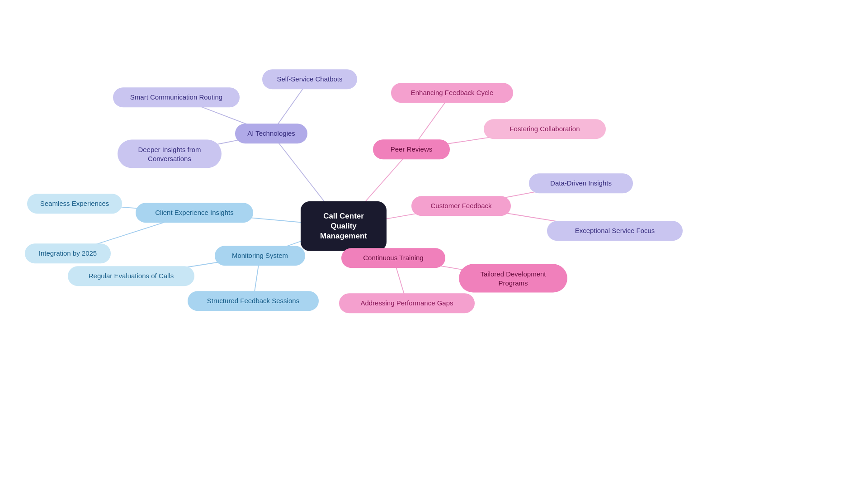 The image size is (868, 490). I want to click on node-continuous-train: Continuous Training, so click(393, 258).